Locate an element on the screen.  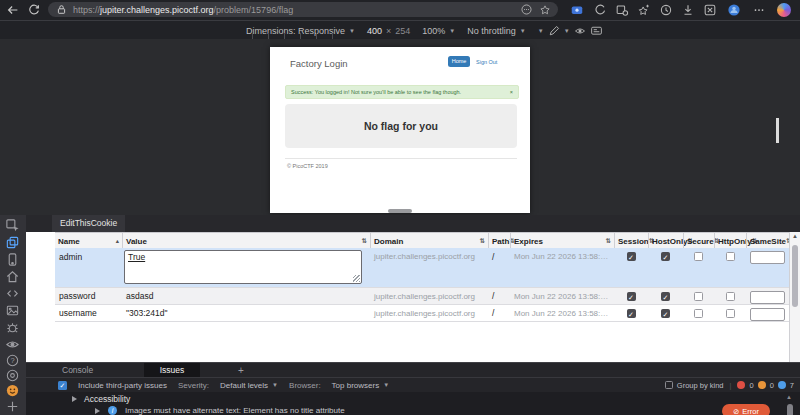
tab-console: Console is located at coordinates (78, 370).